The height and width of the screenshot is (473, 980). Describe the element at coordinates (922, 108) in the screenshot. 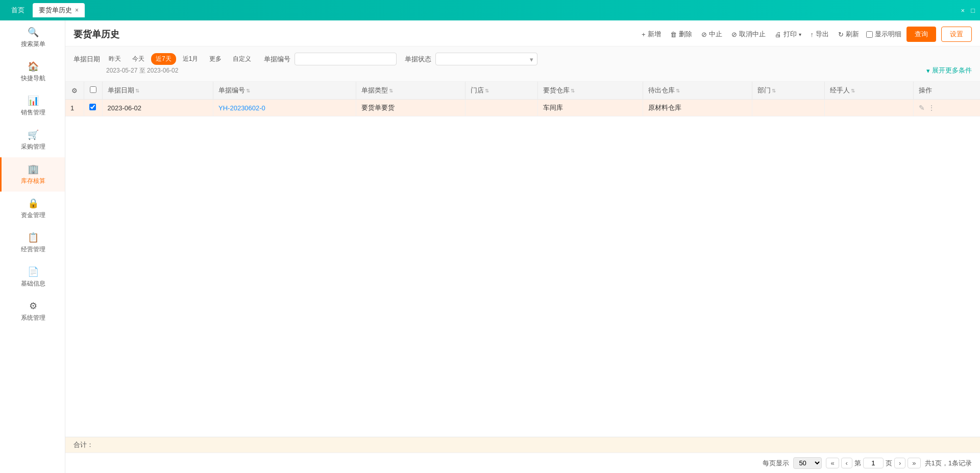

I see `edit-icon: ✎` at that location.